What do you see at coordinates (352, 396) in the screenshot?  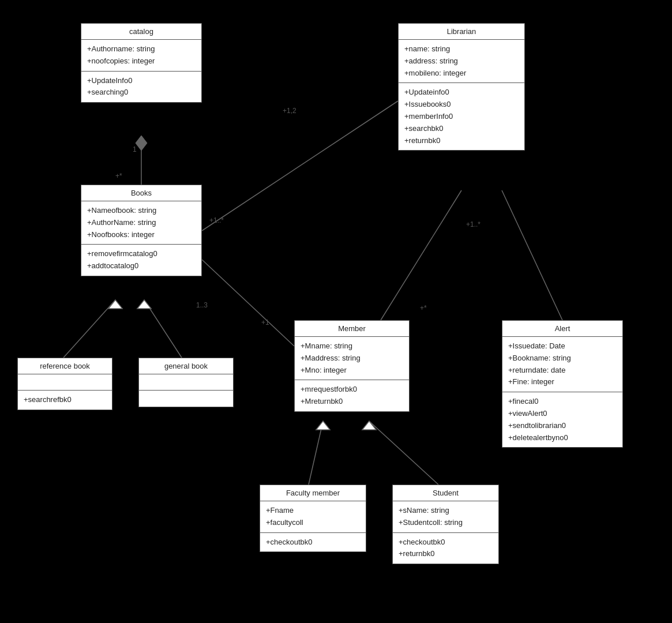 I see `member-methods: +mrequestforbk0 +Mreturnbk0` at bounding box center [352, 396].